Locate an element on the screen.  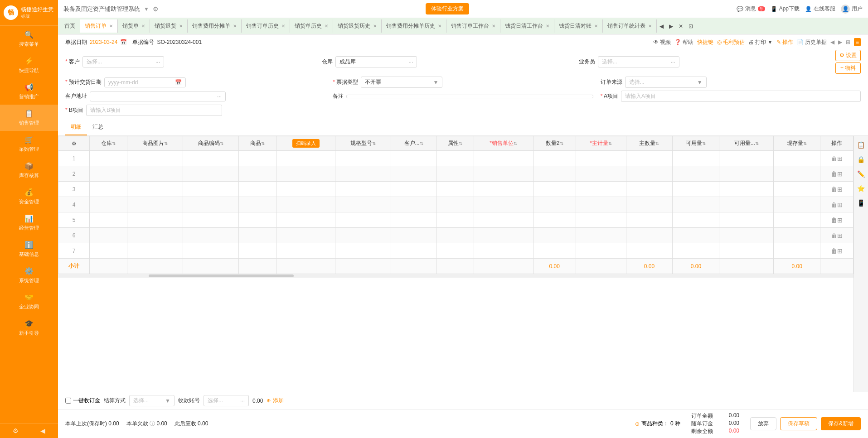
sidebar-item-营销推广: 📢营销推广 is located at coordinates (29, 91).